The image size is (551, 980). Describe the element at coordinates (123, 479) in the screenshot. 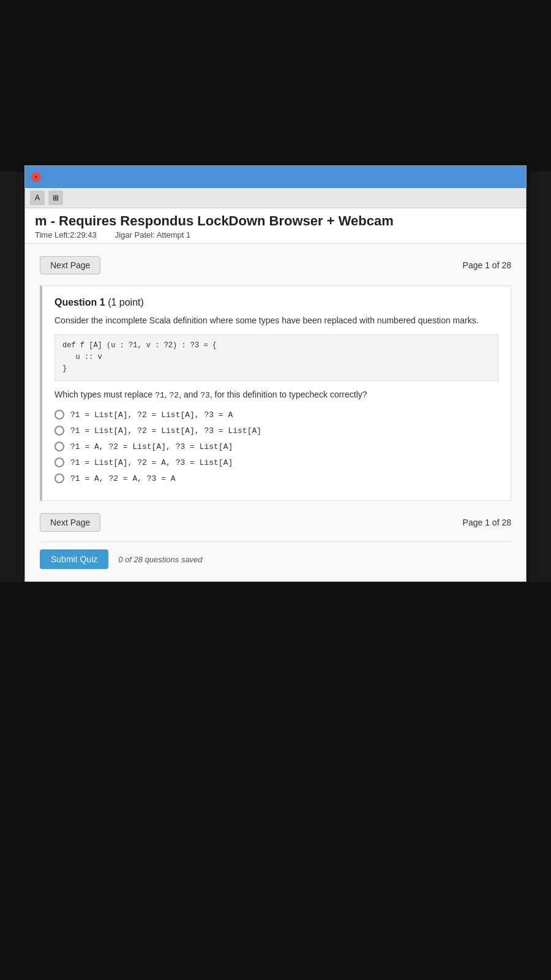

I see `option-label-5: ?1 = A, ?2 = A, ?3 = A` at that location.